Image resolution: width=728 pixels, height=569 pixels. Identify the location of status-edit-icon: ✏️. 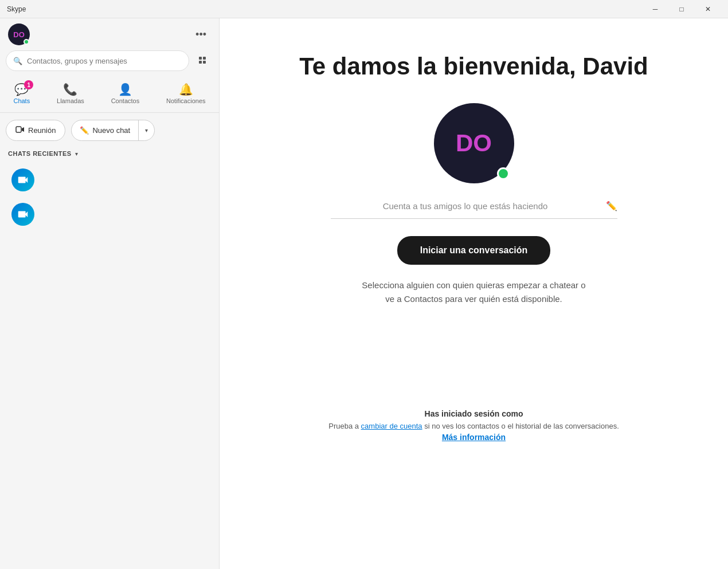
(612, 206).